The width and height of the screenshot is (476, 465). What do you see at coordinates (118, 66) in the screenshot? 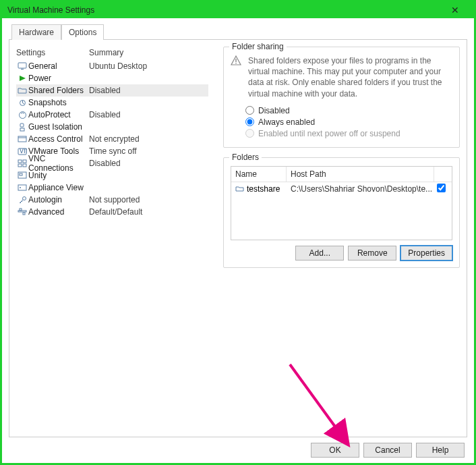
I see `list-item-summary: Ubuntu Desktop` at bounding box center [118, 66].